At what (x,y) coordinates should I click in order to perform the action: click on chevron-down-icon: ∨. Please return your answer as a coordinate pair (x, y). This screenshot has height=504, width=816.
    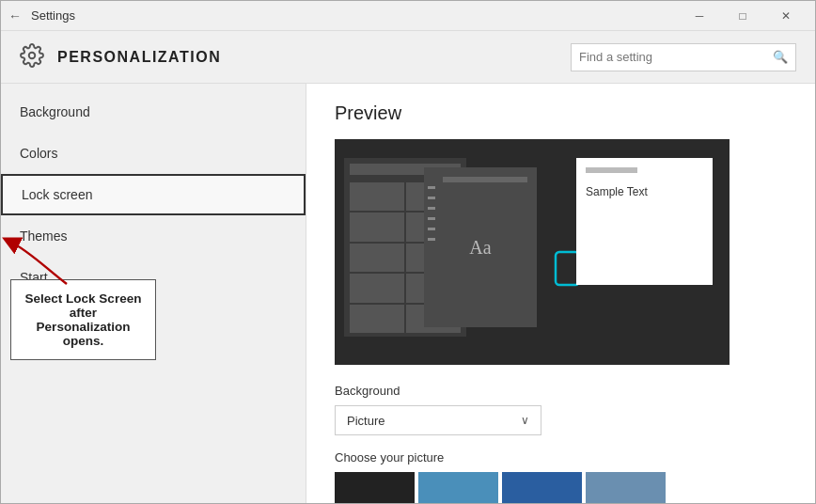
    Looking at the image, I should click on (525, 420).